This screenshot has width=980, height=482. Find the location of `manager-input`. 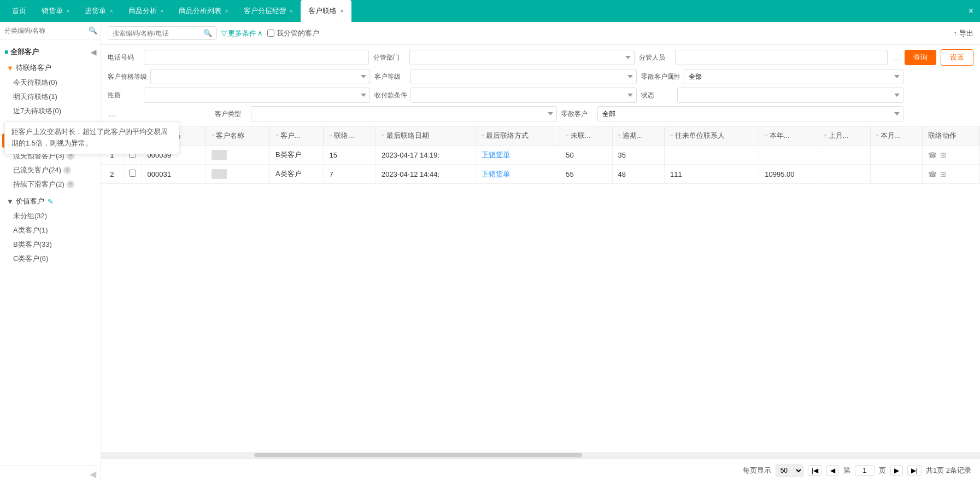

manager-input is located at coordinates (782, 57).